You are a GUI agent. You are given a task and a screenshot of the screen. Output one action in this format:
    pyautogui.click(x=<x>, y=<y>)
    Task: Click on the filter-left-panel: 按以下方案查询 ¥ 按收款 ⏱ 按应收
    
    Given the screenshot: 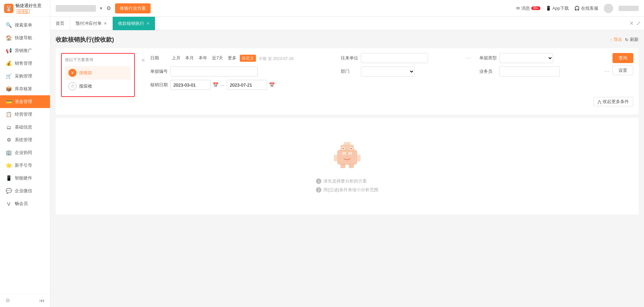 What is the action you would take?
    pyautogui.click(x=98, y=75)
    